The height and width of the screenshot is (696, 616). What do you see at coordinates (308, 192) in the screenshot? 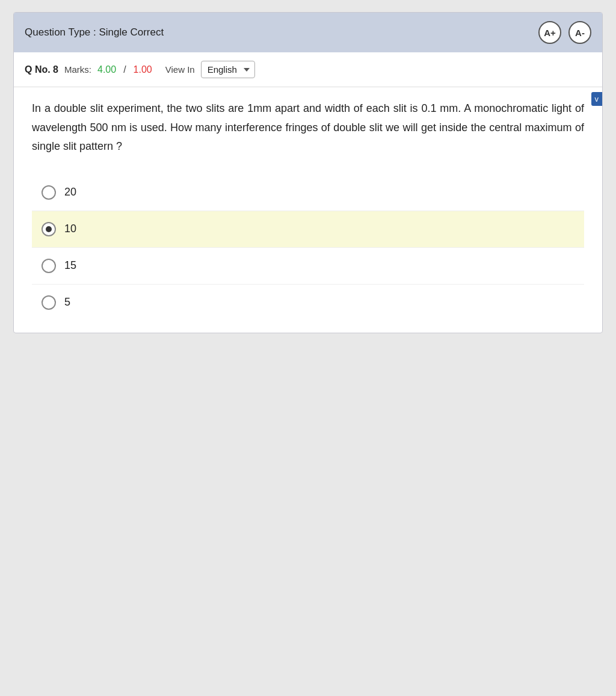
I see `option-item: 20` at bounding box center [308, 192].